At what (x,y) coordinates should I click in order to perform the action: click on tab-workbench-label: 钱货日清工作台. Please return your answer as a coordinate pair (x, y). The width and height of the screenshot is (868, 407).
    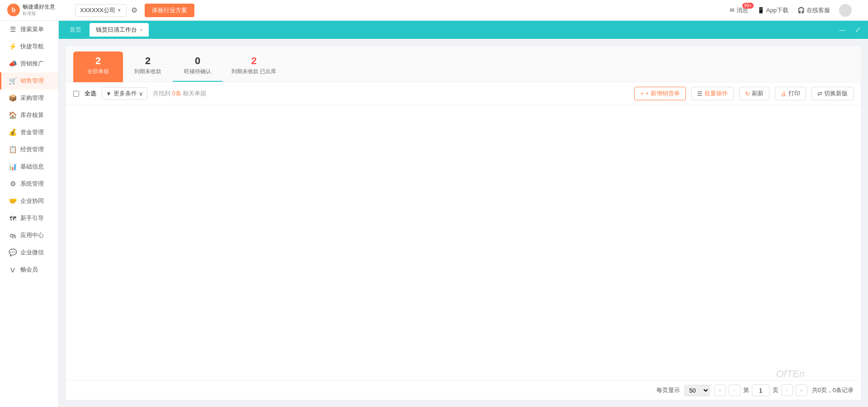
    Looking at the image, I should click on (117, 30).